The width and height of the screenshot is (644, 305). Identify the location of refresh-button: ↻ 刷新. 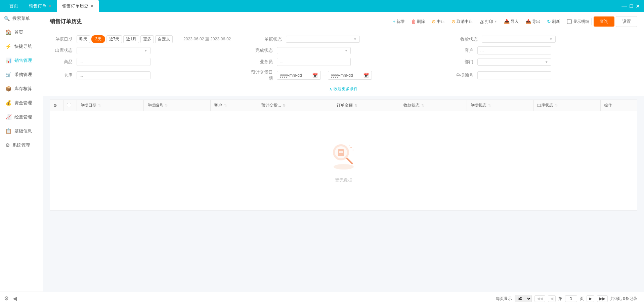
(554, 22).